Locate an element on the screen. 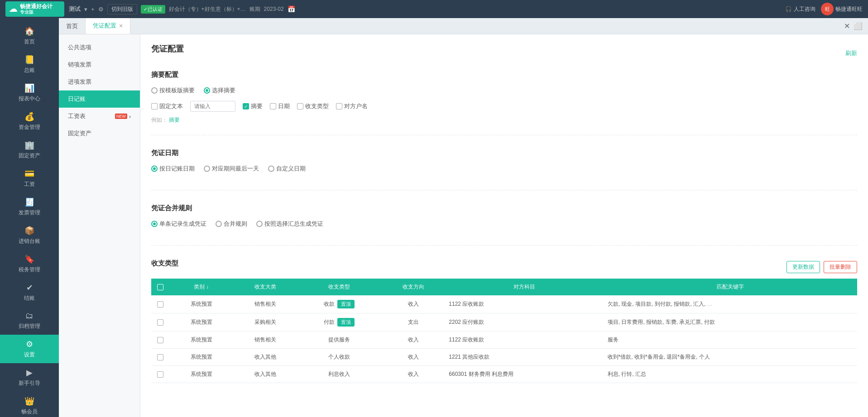 The image size is (868, 417). guide-icon: ▶ is located at coordinates (29, 373).